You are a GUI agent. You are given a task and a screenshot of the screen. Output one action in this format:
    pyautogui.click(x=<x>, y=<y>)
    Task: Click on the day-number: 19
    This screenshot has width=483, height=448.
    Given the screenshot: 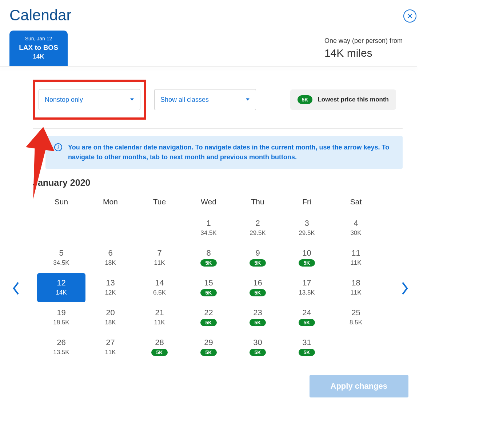 What is the action you would take?
    pyautogui.click(x=61, y=313)
    